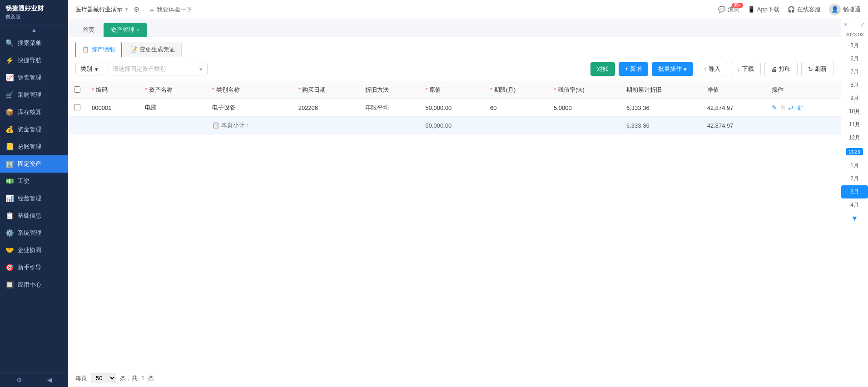  I want to click on salary-icon: 💵, so click(10, 181).